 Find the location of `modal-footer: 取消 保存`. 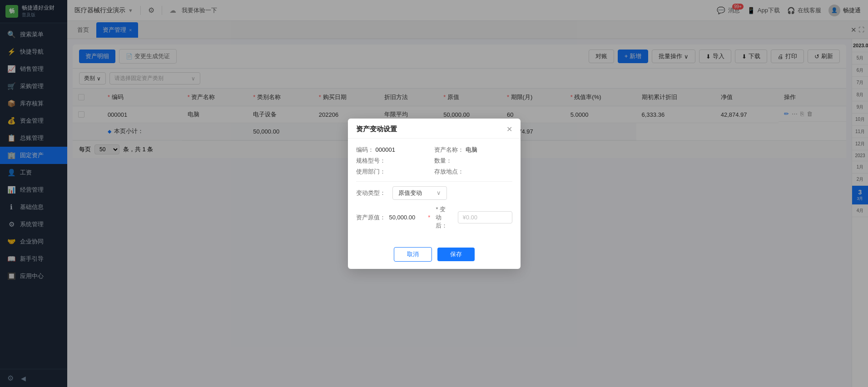

modal-footer: 取消 保存 is located at coordinates (434, 256).